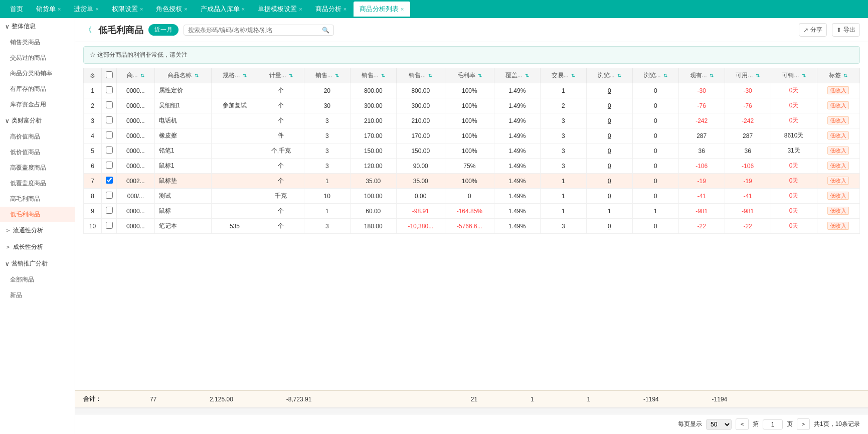  What do you see at coordinates (183, 211) in the screenshot?
I see `cell-name: 鼠标` at bounding box center [183, 211].